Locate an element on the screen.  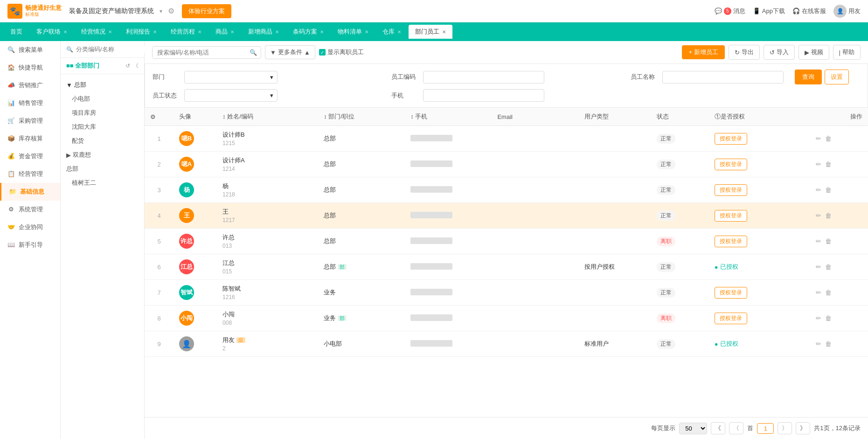
tab-barcode: 条码方案 ✕ is located at coordinates (308, 32).